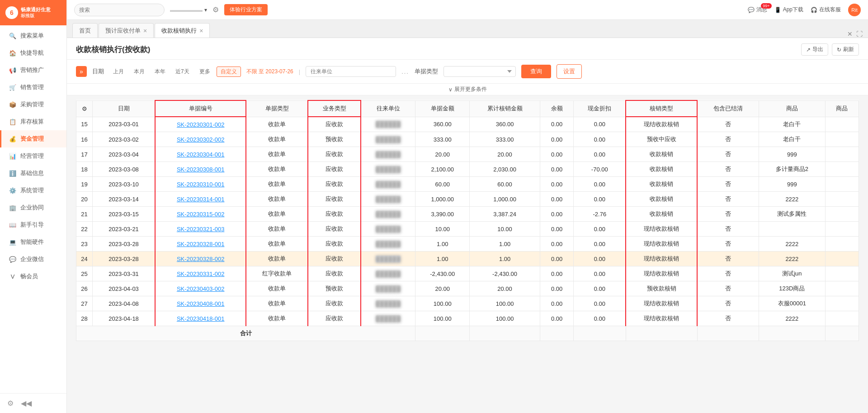 The height and width of the screenshot is (413, 868). Describe the element at coordinates (467, 90) in the screenshot. I see `expand-more-button: ∨ 展开更多条件` at that location.